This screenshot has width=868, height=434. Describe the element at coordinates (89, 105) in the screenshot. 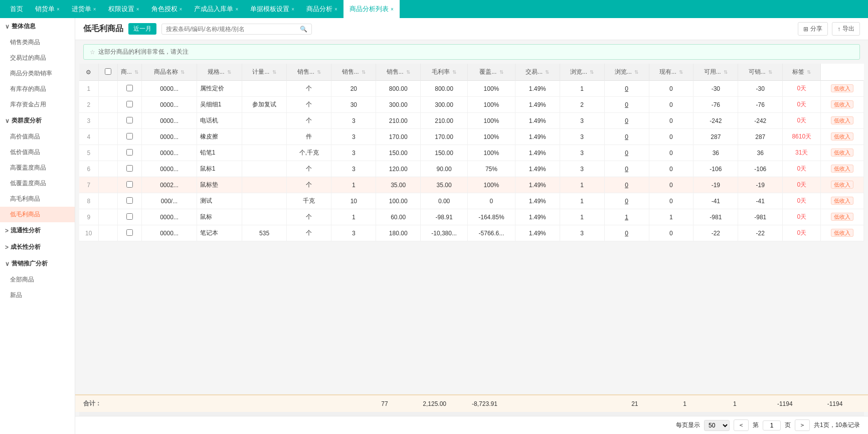

I see `cell-row-number: 2` at that location.